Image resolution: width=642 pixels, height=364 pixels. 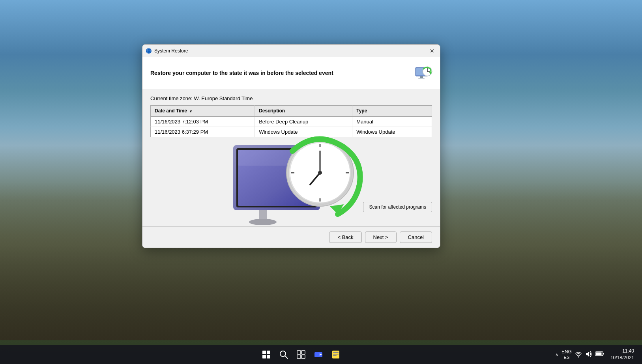 What do you see at coordinates (392, 111) in the screenshot?
I see `col-type: Type` at bounding box center [392, 111].